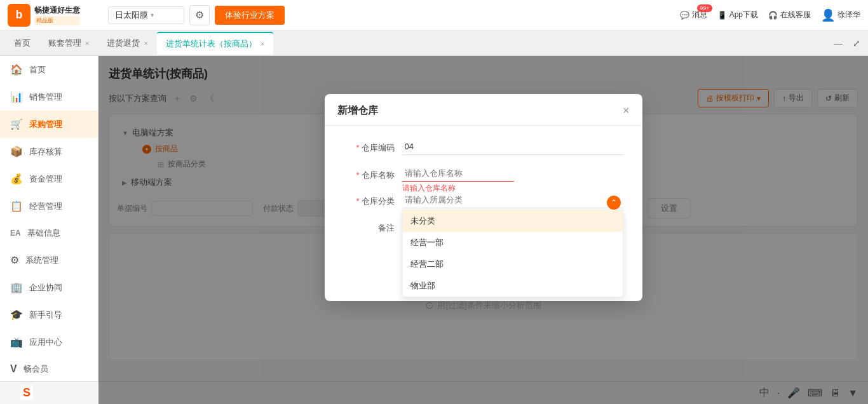 The image size is (868, 404). I want to click on sidebar-item-purchase: 🛒 采购管理, so click(49, 125).